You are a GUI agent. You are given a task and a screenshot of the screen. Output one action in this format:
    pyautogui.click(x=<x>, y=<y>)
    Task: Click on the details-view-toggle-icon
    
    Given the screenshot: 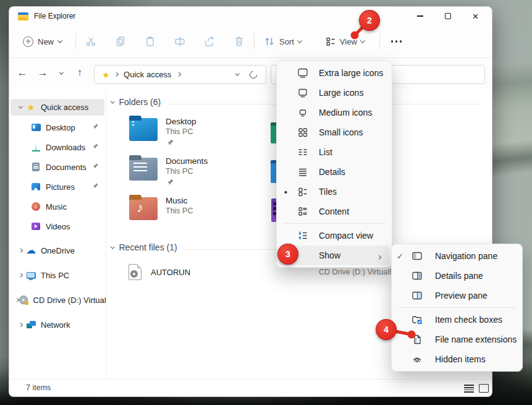 What is the action you would take?
    pyautogui.click(x=469, y=388)
    